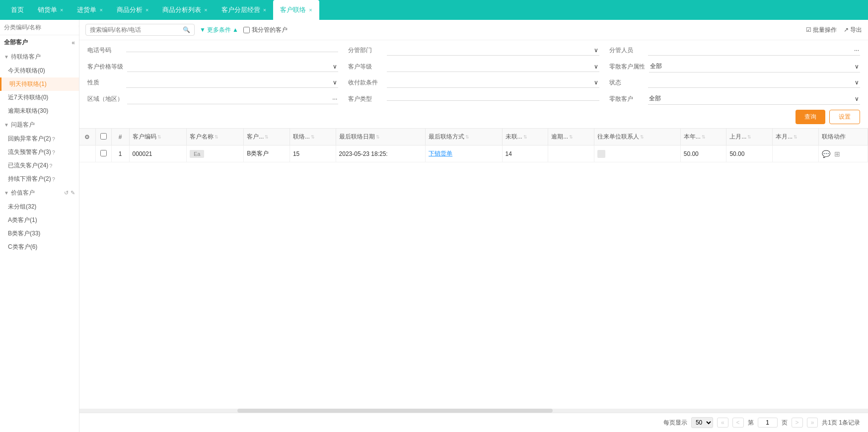 Image resolution: width=868 pixels, height=432 pixels. What do you see at coordinates (40, 166) in the screenshot?
I see `sidebar-item-churned: 已流失客户(24) ?` at bounding box center [40, 166].